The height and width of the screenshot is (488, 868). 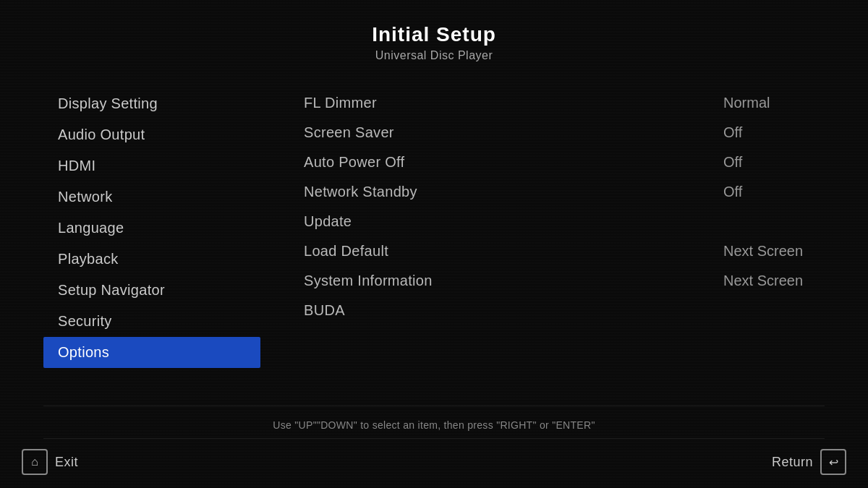 I want to click on settings-row-screen-saver: Screen SaverOff, so click(x=564, y=133).